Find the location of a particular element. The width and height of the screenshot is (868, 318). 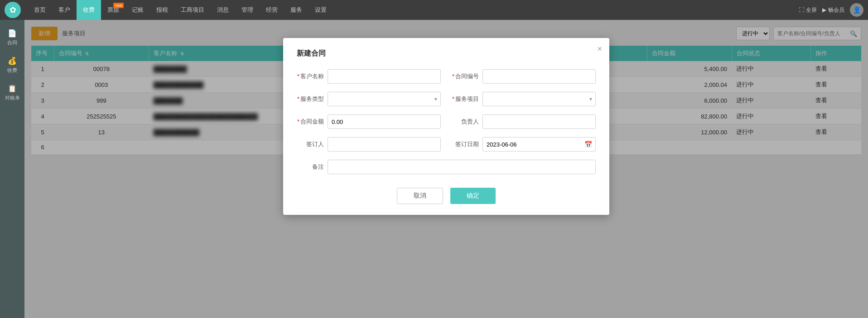

confirm-button: 确定 is located at coordinates (473, 196).